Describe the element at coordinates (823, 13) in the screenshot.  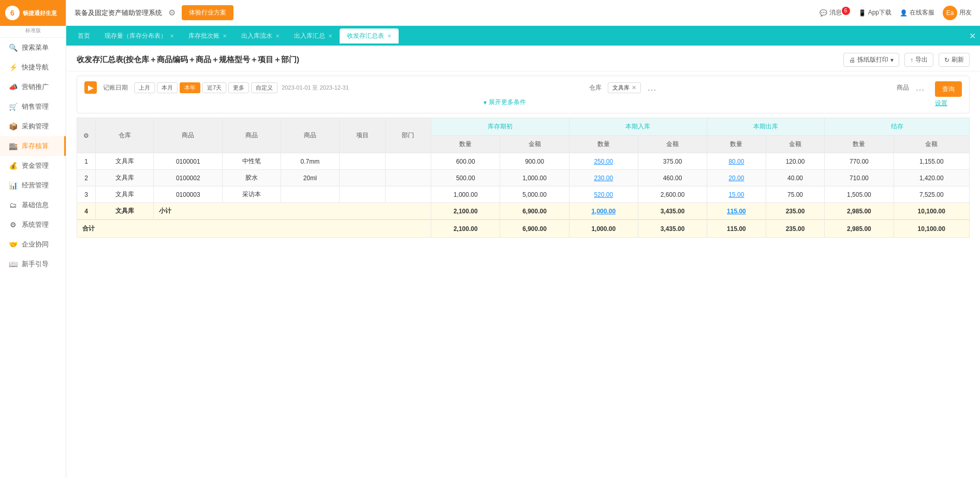
I see `message-icon: 💬` at that location.